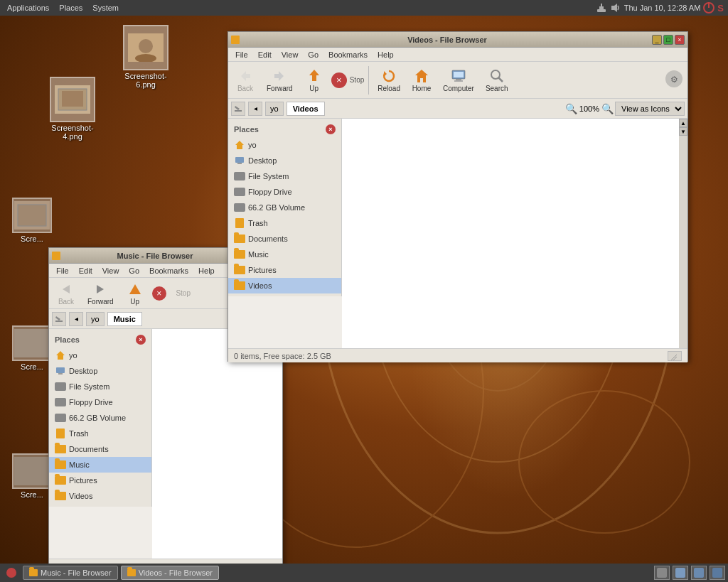 This screenshot has width=728, height=582. What do you see at coordinates (284, 239) in the screenshot?
I see `sidebar-documents-videos: Documents` at bounding box center [284, 239].